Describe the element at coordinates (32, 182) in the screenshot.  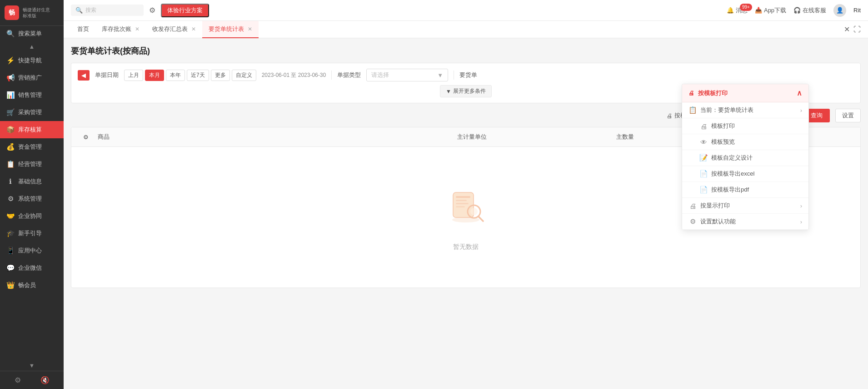
I see `sidebar-item-basic: ℹ 基础信息` at that location.